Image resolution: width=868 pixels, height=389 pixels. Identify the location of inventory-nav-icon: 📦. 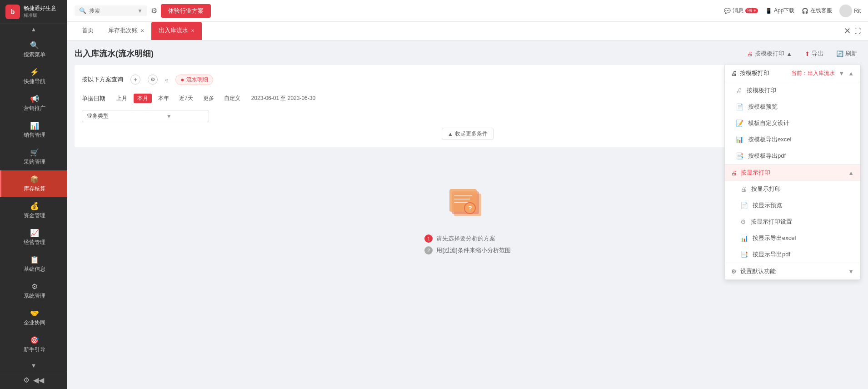
(35, 179).